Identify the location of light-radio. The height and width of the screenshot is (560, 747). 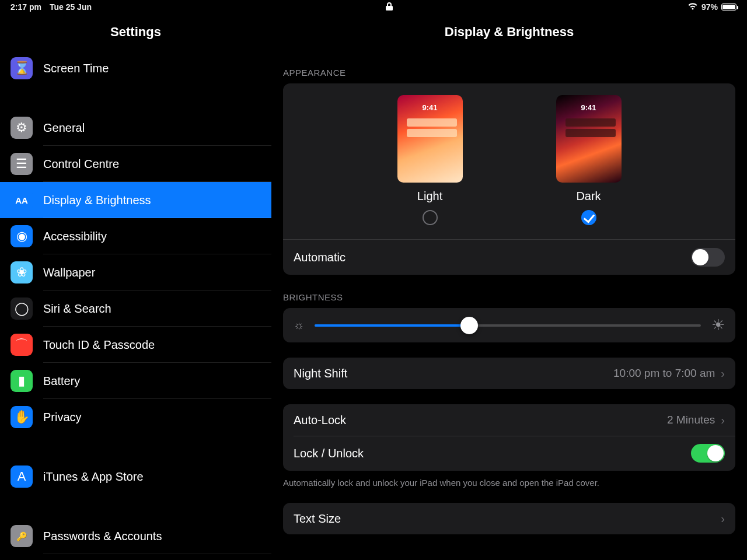
(430, 218).